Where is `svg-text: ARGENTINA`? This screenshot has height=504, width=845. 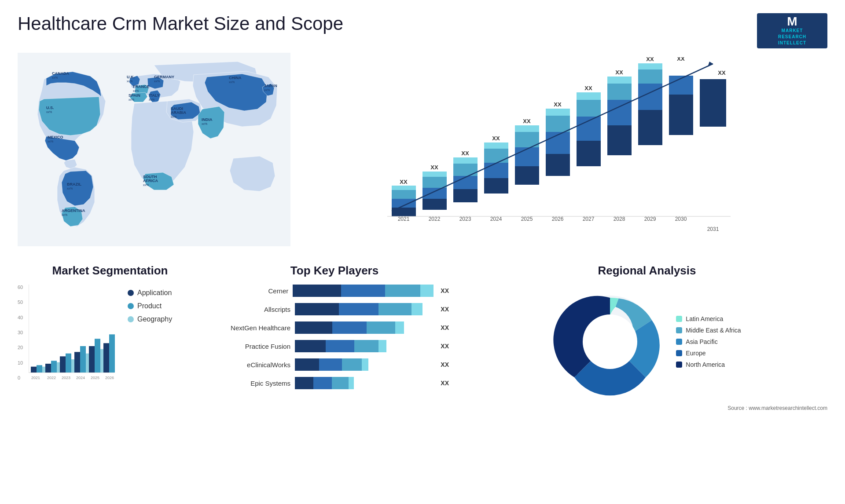
svg-text: ARGENTINA is located at coordinates (73, 211).